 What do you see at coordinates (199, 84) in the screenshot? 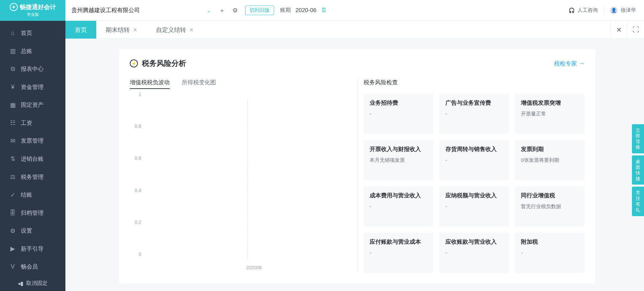
I see `chart-tab-1: 所得税变化图` at bounding box center [199, 84].